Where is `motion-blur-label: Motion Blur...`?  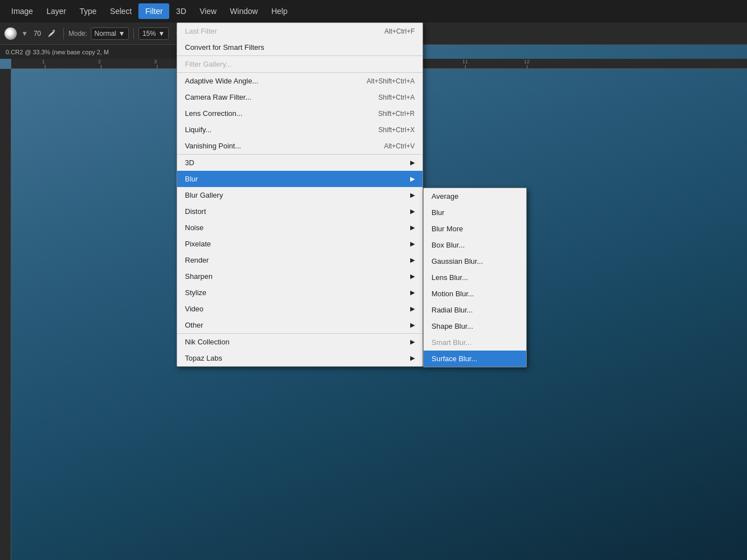 motion-blur-label: Motion Blur... is located at coordinates (453, 293).